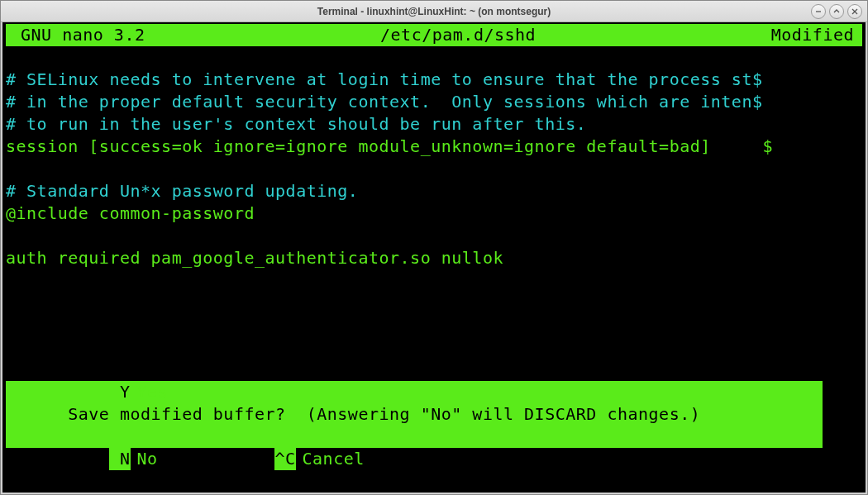 This screenshot has width=868, height=495. What do you see at coordinates (119, 459) in the screenshot?
I see `option-key: N` at bounding box center [119, 459].